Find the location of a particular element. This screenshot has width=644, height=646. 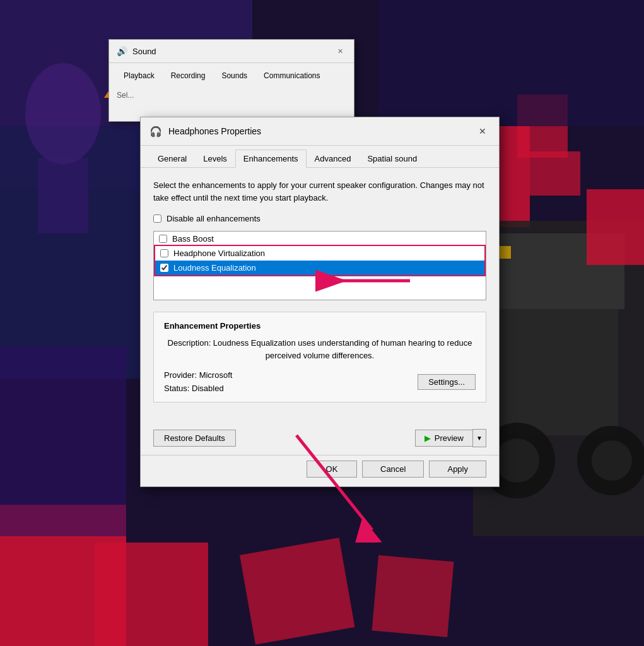

sound-dialog: 🔊 Sound ✕ Playback Recording Sounds Comm… is located at coordinates (231, 81).